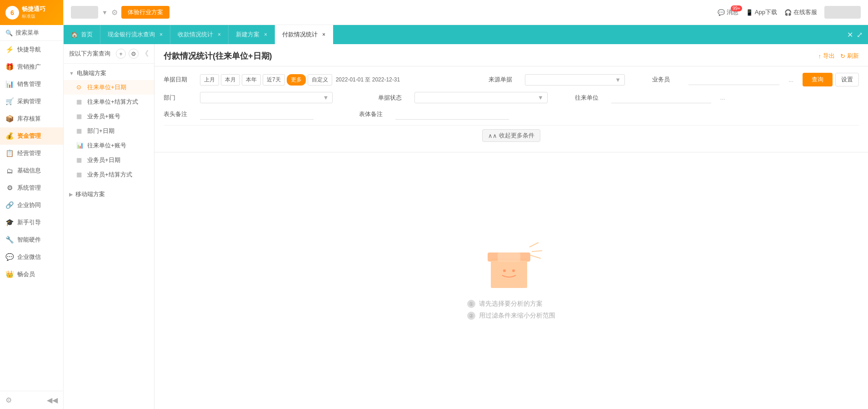 This screenshot has width=868, height=409. Describe the element at coordinates (135, 35) in the screenshot. I see `tab-bank: 现金银行流水查询 ×` at that location.